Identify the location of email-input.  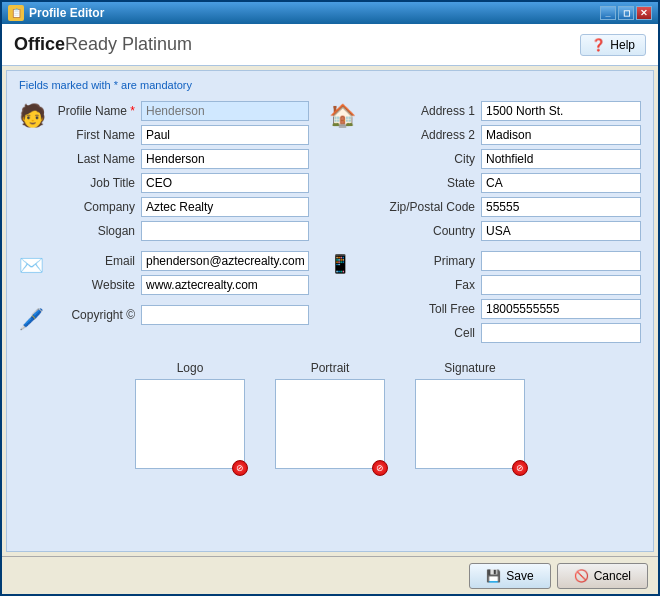
(225, 261).